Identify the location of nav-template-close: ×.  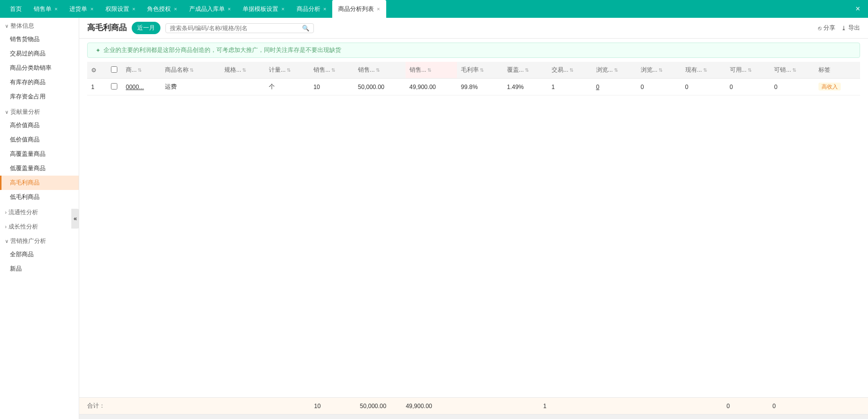
(283, 9).